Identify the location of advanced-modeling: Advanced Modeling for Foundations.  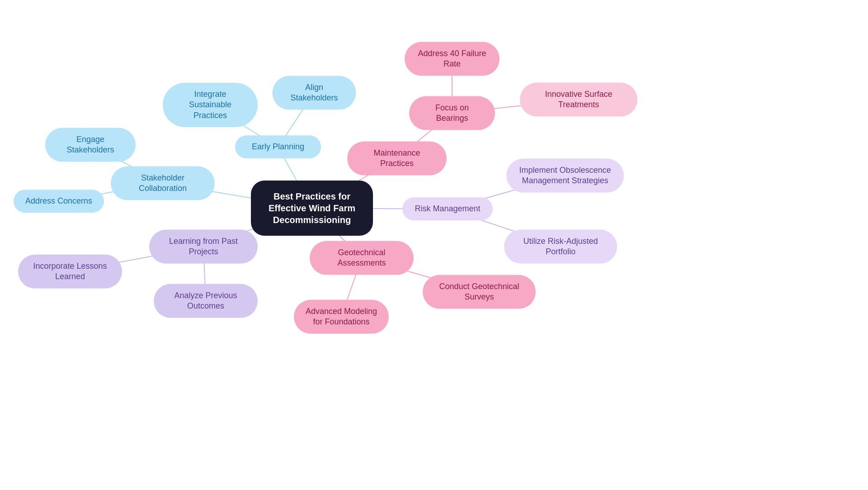
(341, 317).